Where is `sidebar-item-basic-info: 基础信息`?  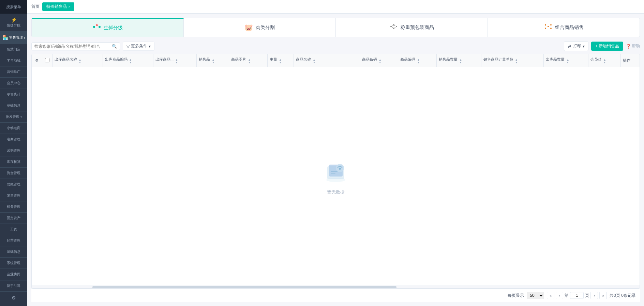
sidebar-item-basic-info: 基础信息 is located at coordinates (14, 106).